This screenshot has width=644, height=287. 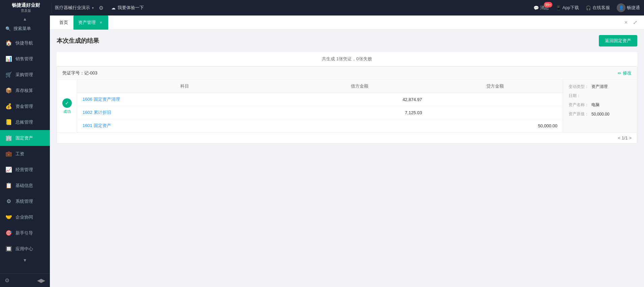 I want to click on close-panel-button: ×, so click(x=626, y=23).